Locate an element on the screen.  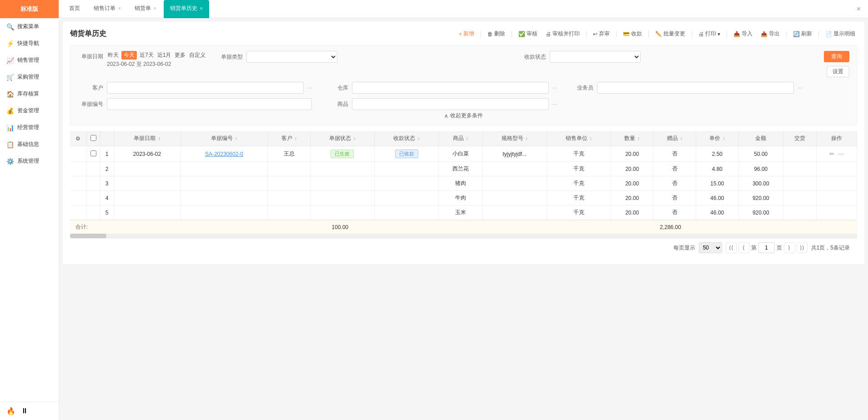
row-gift: 否 is located at coordinates (675, 184).